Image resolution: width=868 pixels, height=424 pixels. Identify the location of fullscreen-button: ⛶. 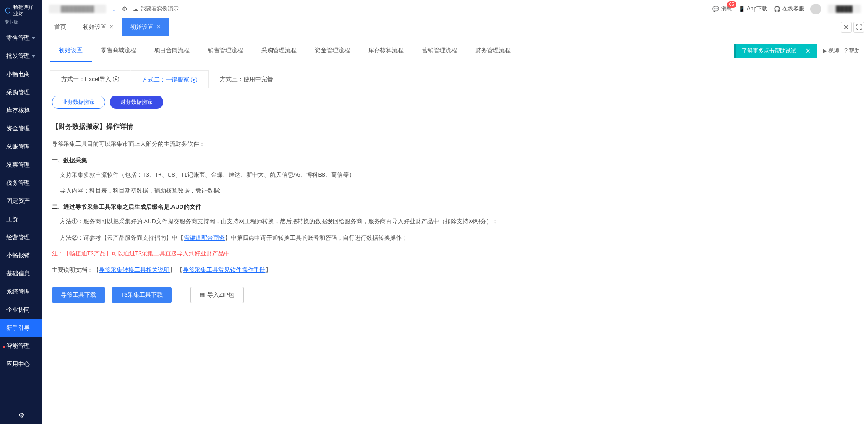
(859, 27).